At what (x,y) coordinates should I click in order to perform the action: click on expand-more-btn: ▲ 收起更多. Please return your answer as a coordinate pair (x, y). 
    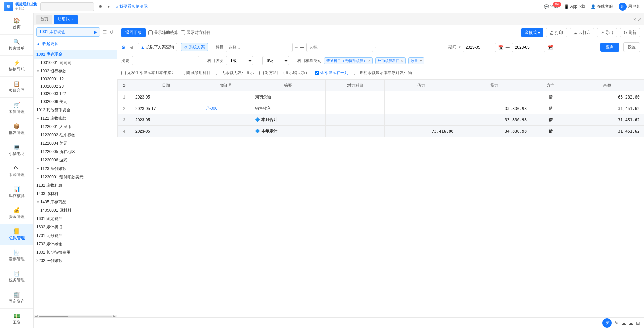
    Looking at the image, I should click on (75, 44).